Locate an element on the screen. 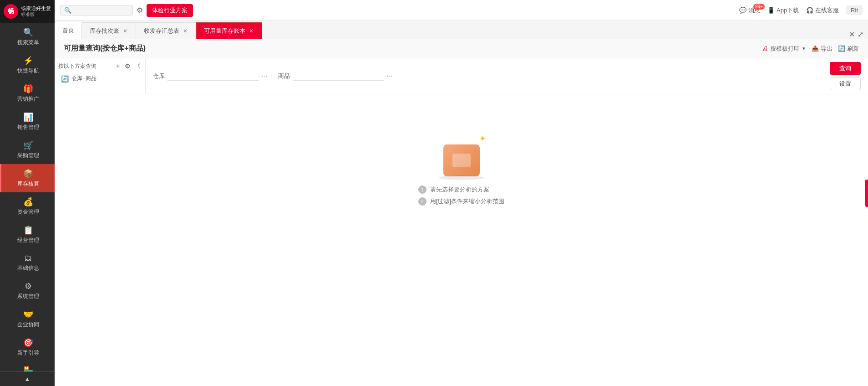  warehouse-more-btn: ··· is located at coordinates (264, 76).